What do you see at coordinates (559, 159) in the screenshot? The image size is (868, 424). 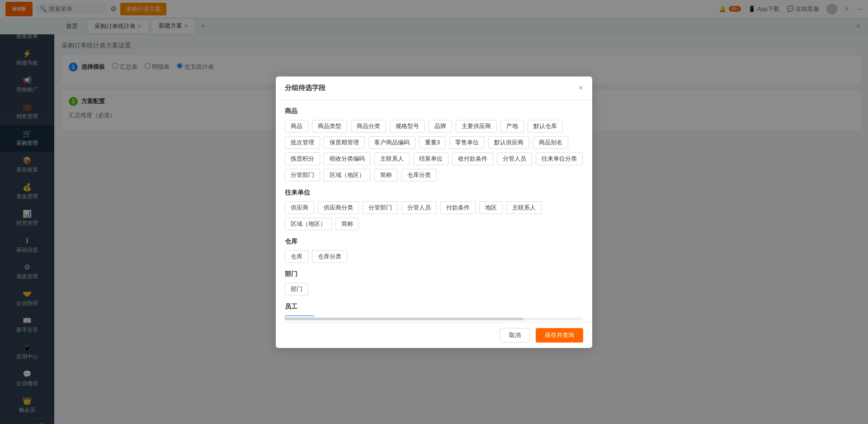 I see `field-tag-partner-category: 往来单位分类` at bounding box center [559, 159].